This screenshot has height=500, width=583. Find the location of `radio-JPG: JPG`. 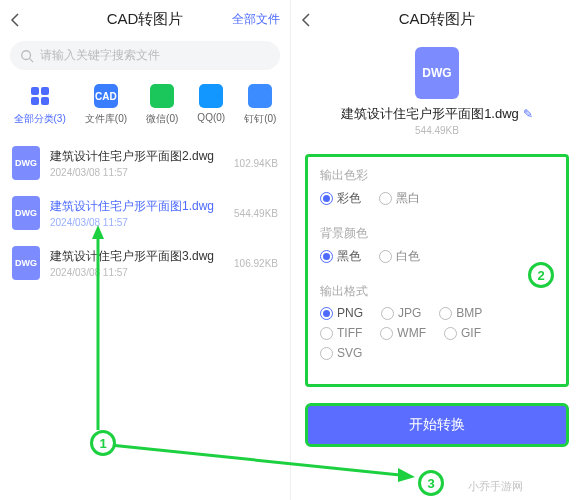

radio-JPG: JPG is located at coordinates (401, 313).